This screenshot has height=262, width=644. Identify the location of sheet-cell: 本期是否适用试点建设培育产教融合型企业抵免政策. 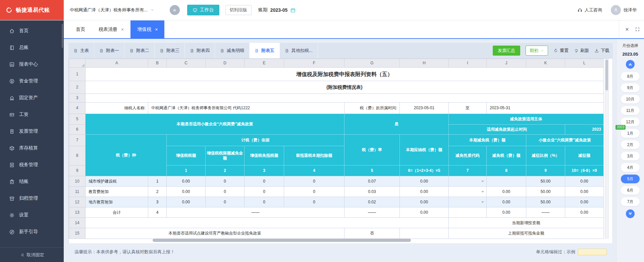
(215, 234).